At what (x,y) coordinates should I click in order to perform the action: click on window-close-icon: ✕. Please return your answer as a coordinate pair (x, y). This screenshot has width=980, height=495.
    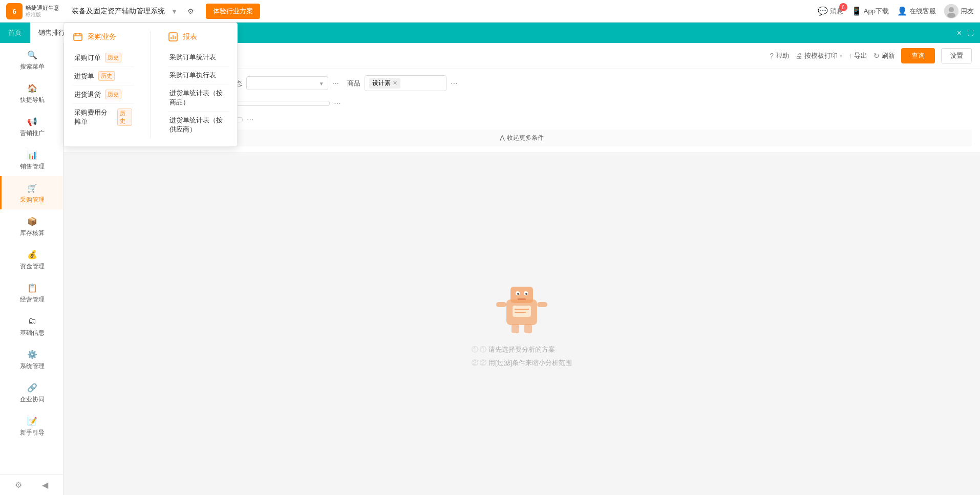
    Looking at the image, I should click on (960, 33).